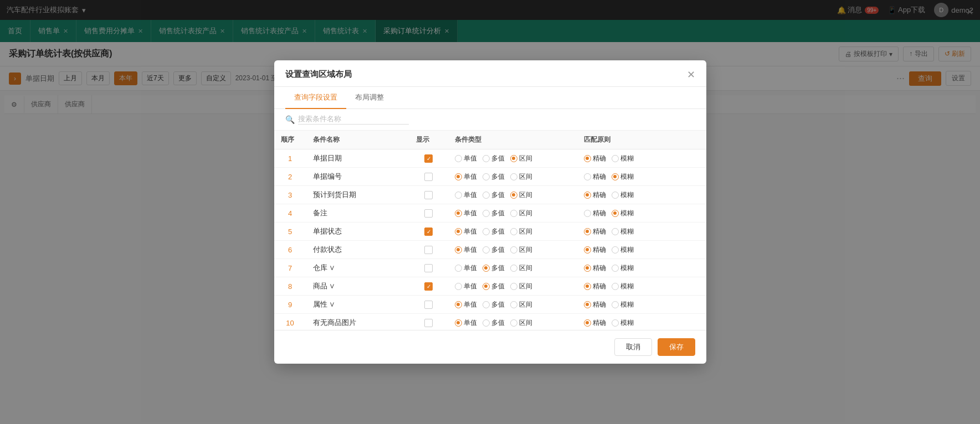 This screenshot has height=424, width=980. What do you see at coordinates (290, 287) in the screenshot?
I see `row-order: 8` at bounding box center [290, 287].